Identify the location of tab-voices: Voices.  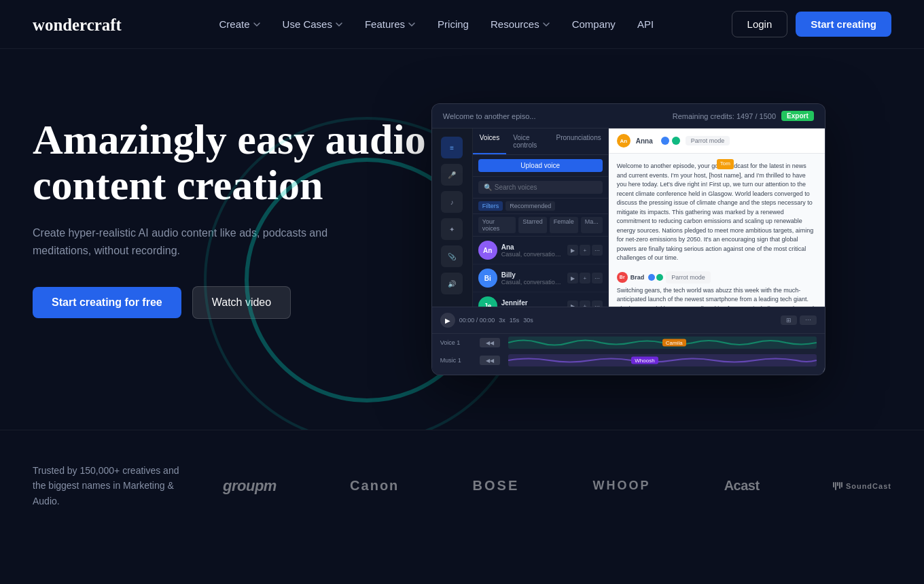
(489, 141).